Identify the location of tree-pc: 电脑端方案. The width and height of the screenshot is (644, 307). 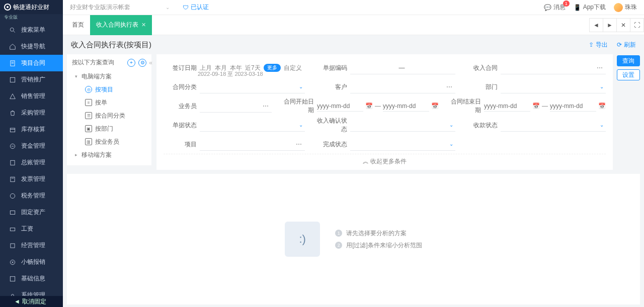
(109, 76).